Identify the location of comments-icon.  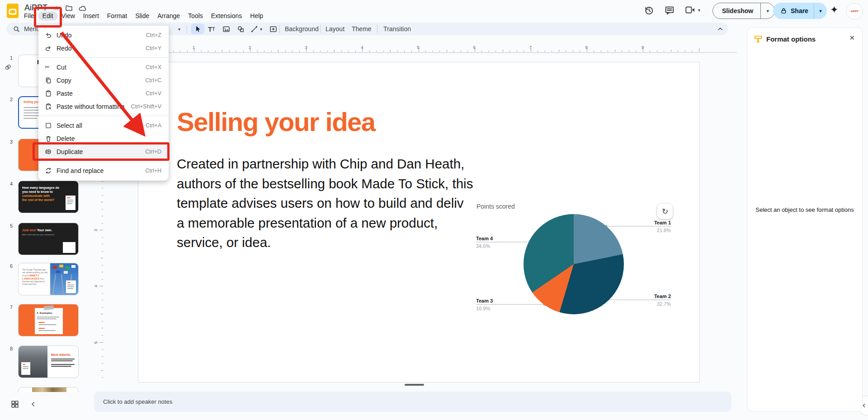
(670, 10).